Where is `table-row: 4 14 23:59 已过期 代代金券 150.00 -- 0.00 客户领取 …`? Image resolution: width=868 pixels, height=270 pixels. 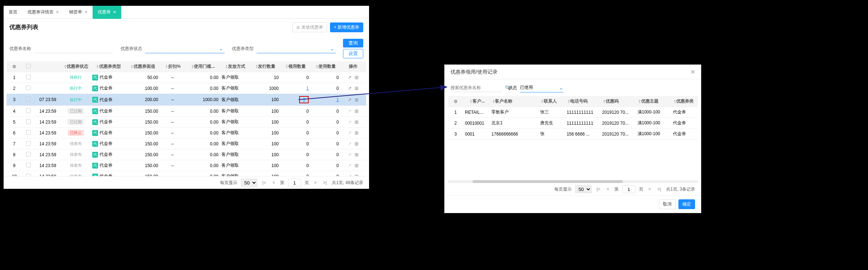 table-row: 4 14 23:59 已过期 代代金券 150.00 -- 0.00 客户领取 … is located at coordinates (186, 111).